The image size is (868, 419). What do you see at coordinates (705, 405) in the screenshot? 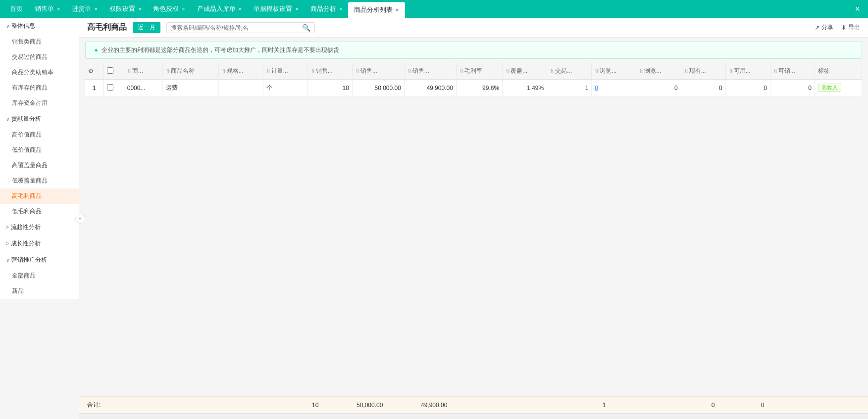
I see `footer-stock-current: 0` at bounding box center [705, 405].